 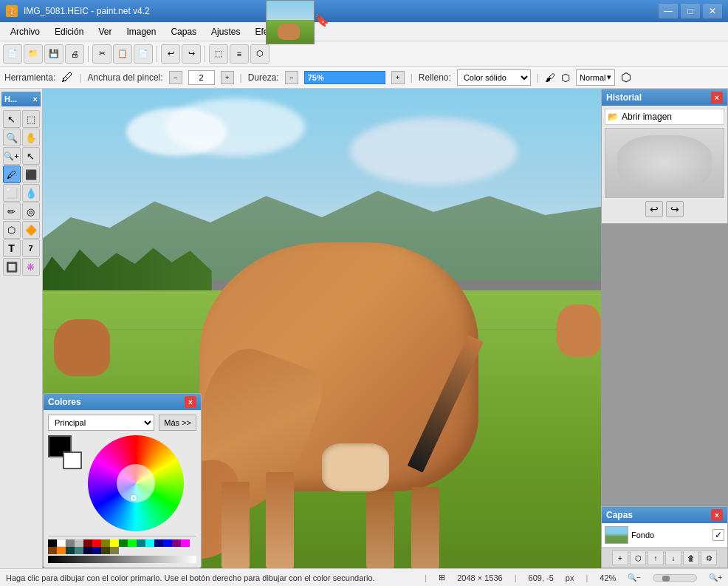 What do you see at coordinates (65, 402) in the screenshot?
I see `colors-title: Colores` at bounding box center [65, 402].